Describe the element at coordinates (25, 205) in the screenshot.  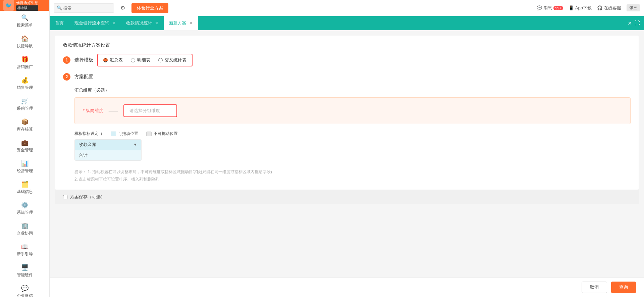
I see `system-icon: ⚙️` at that location.